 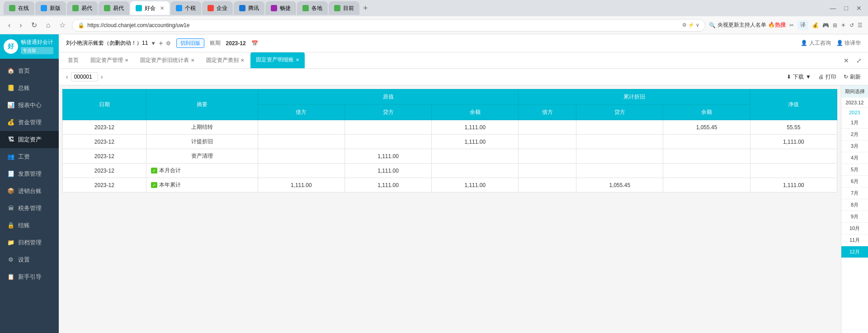 I want to click on version-switch-button: 切到旧版, so click(x=190, y=43).